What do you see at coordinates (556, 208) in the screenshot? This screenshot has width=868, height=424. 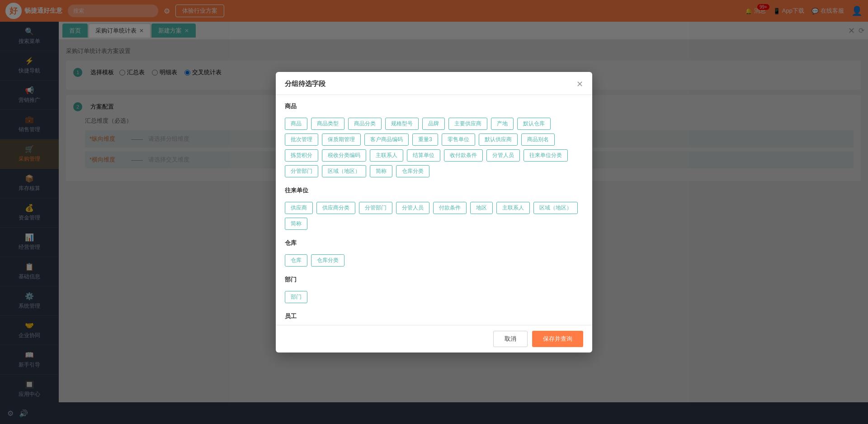 I see `field-tag-partner-7: 区域（地区）` at bounding box center [556, 208].